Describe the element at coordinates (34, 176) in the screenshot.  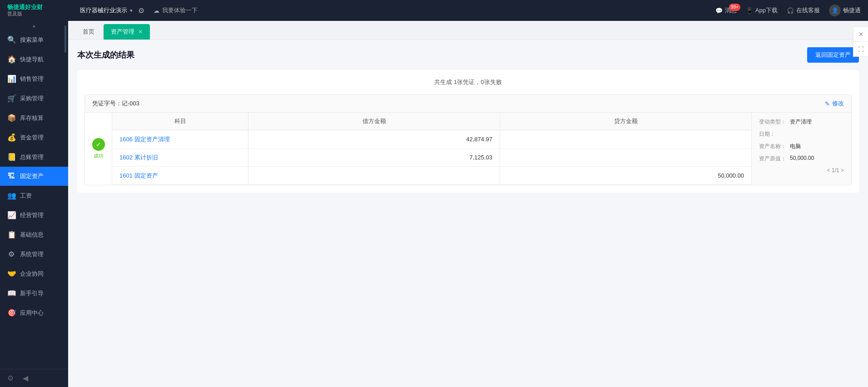
I see `sidebar-item-fixed-assets: 🏗 固定资产` at that location.